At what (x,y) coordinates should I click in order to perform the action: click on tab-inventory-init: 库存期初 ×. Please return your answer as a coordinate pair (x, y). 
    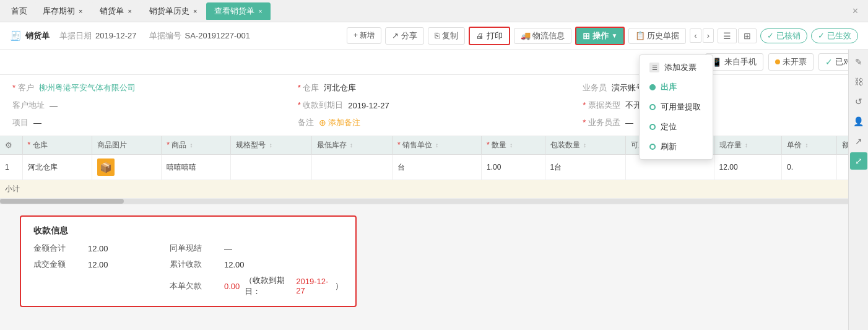
    Looking at the image, I should click on (63, 11).